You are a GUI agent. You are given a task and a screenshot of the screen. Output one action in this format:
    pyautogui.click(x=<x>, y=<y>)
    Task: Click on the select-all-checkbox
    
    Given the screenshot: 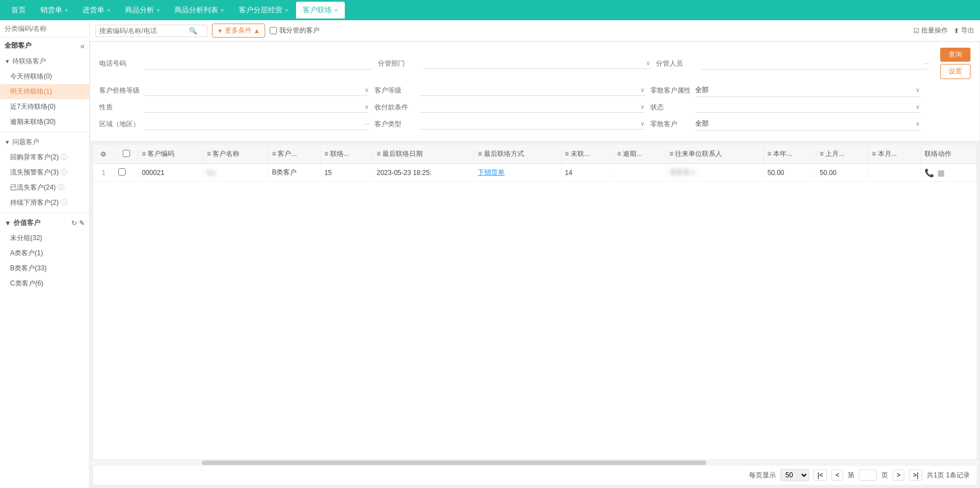 What is the action you would take?
    pyautogui.click(x=127, y=154)
    